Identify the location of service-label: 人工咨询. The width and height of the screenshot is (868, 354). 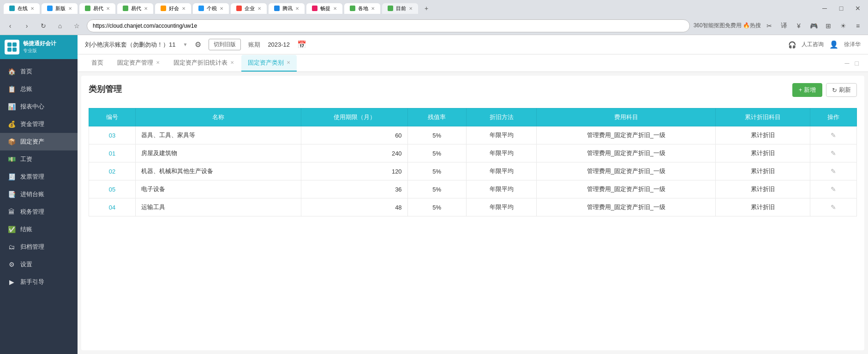
(813, 44).